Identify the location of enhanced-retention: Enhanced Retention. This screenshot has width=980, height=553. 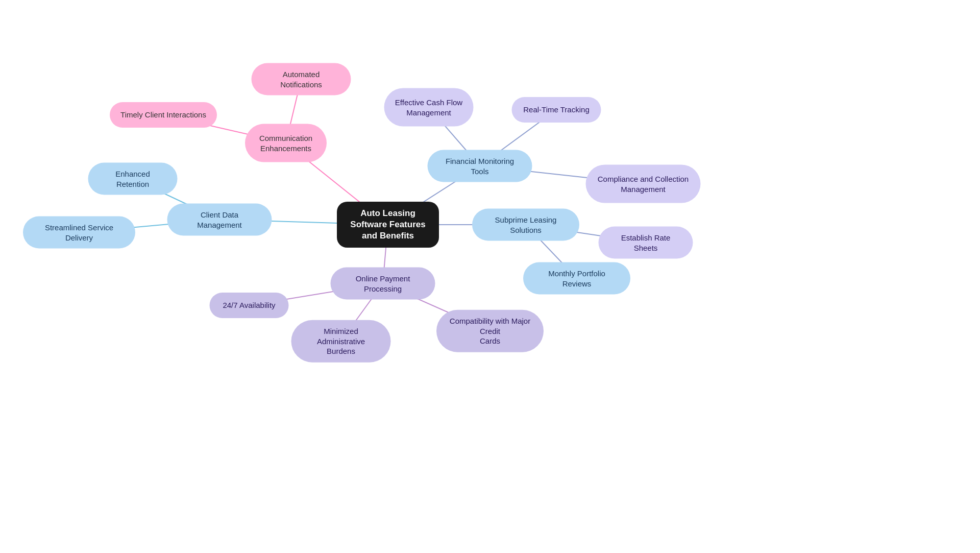
(133, 179).